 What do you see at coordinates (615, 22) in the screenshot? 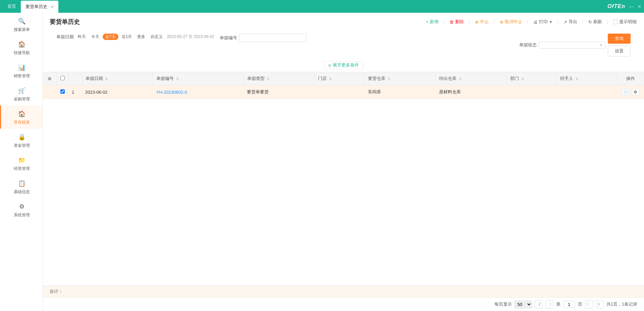
I see `show-detail-checkbox` at bounding box center [615, 22].